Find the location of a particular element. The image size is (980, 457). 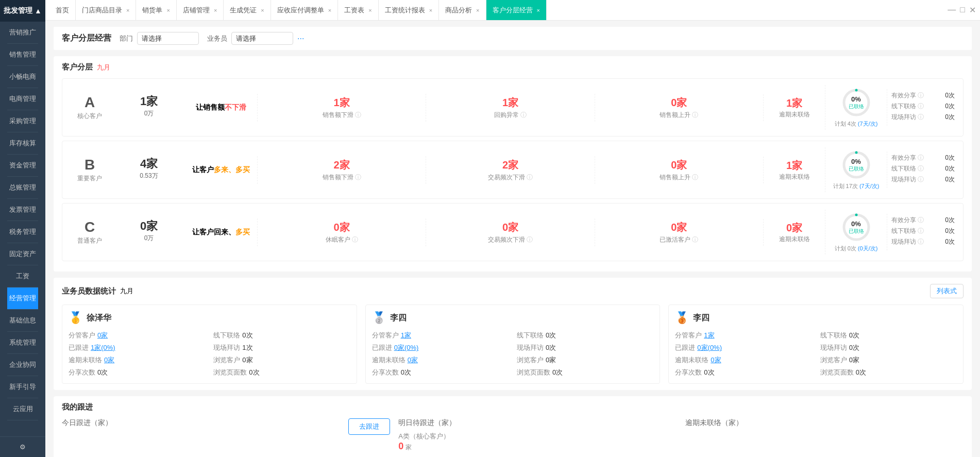

sidebar-item-销售管理: 销售管理 is located at coordinates (23, 55).